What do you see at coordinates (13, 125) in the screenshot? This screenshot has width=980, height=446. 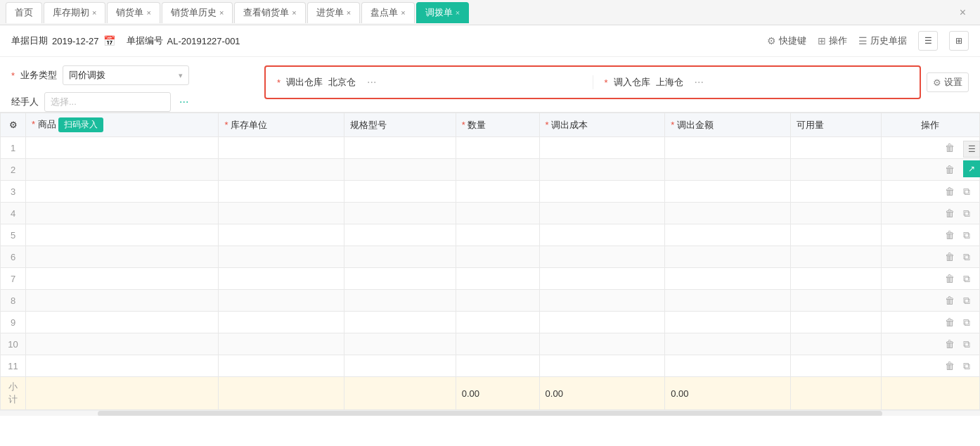 I see `col-gear: ⚙` at bounding box center [13, 125].